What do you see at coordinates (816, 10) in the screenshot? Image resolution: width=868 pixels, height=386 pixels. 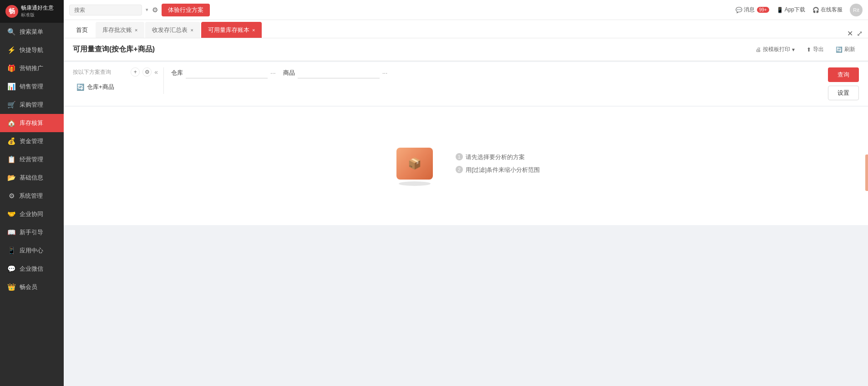 I see `headset-icon: 🎧` at bounding box center [816, 10].